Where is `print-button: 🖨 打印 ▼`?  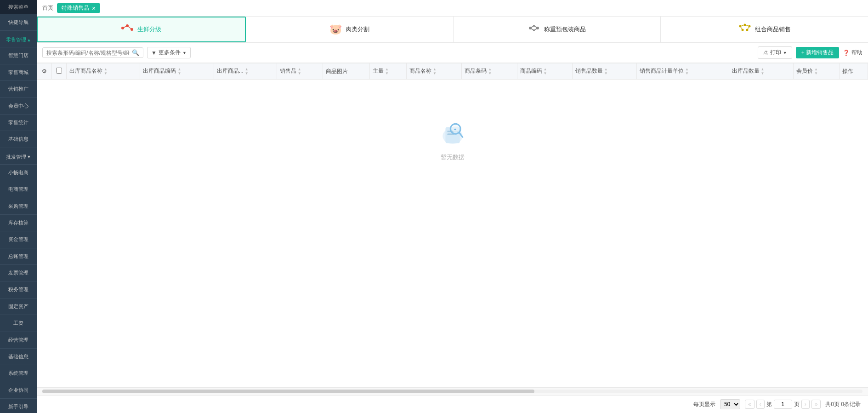 print-button: 🖨 打印 ▼ is located at coordinates (775, 52).